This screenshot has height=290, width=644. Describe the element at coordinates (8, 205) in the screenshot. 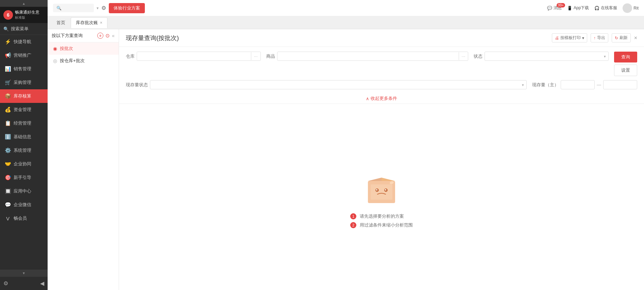

I see `wechat-icon: 💬` at that location.